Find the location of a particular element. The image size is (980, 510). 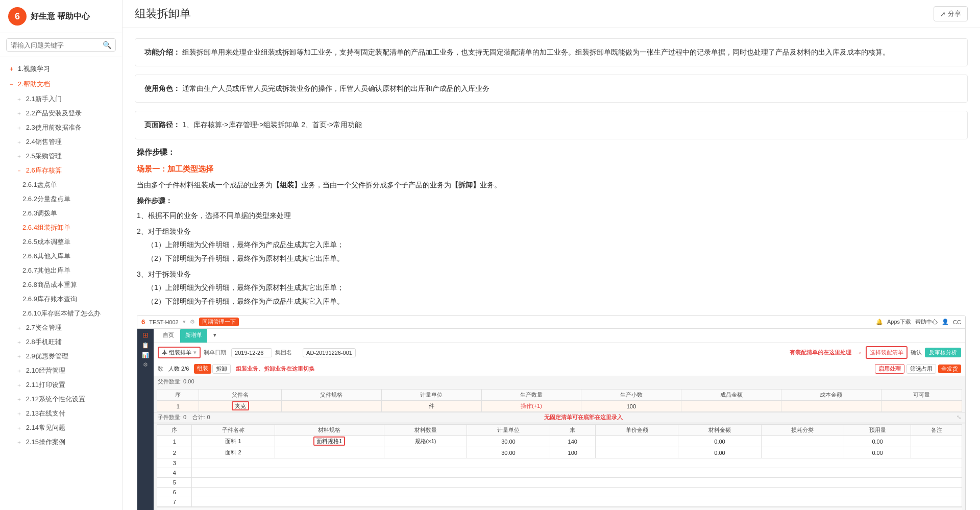

ss-lower-table: 序 子件名称 材料规格 材料数量 计量单位 来 单价金额 材料金额 is located at coordinates (559, 466).